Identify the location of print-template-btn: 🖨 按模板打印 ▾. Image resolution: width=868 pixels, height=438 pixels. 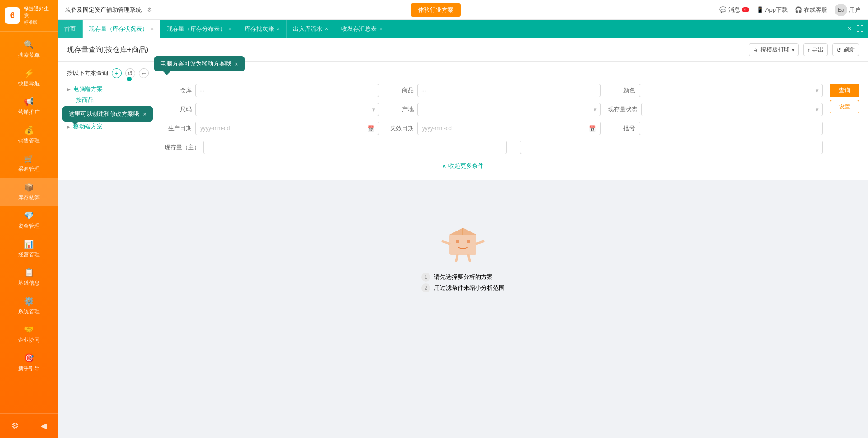
(774, 50).